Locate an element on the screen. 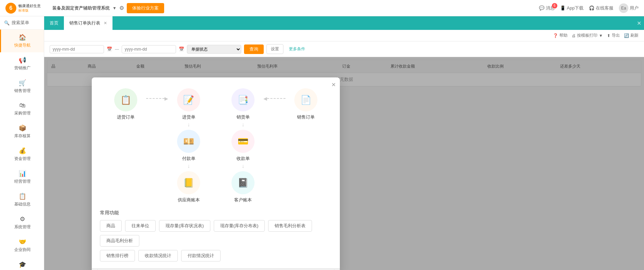 The width and height of the screenshot is (644, 270). marketing-icon: 📢 is located at coordinates (22, 60).